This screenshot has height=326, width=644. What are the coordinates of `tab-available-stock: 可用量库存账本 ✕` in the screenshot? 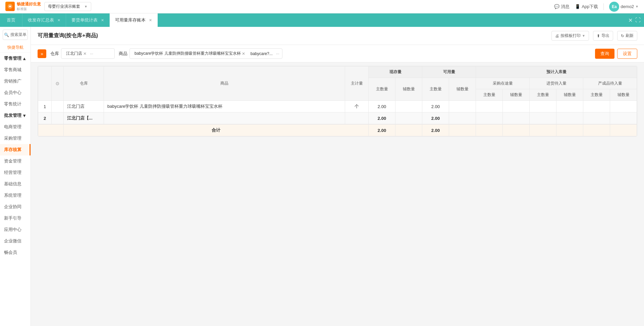 It's located at (133, 20).